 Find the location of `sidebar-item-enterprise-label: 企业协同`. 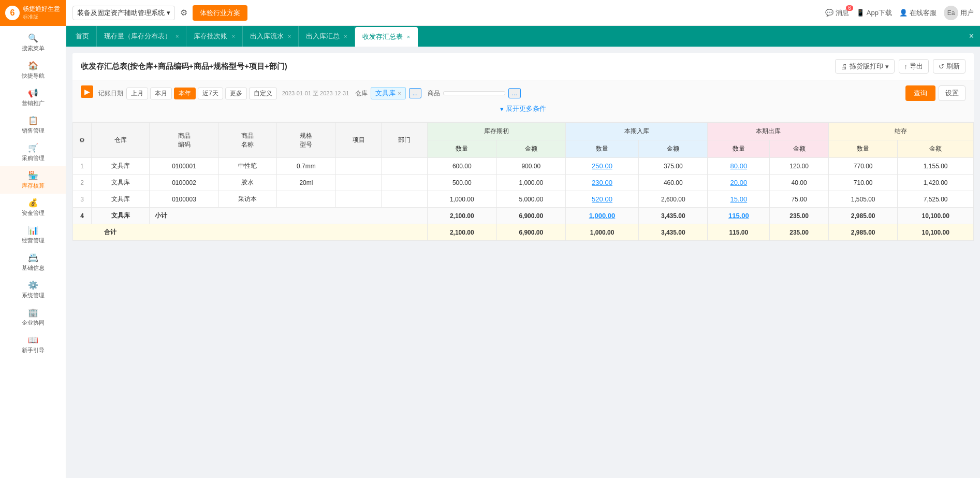

sidebar-item-enterprise-label: 企业协同 is located at coordinates (33, 323).